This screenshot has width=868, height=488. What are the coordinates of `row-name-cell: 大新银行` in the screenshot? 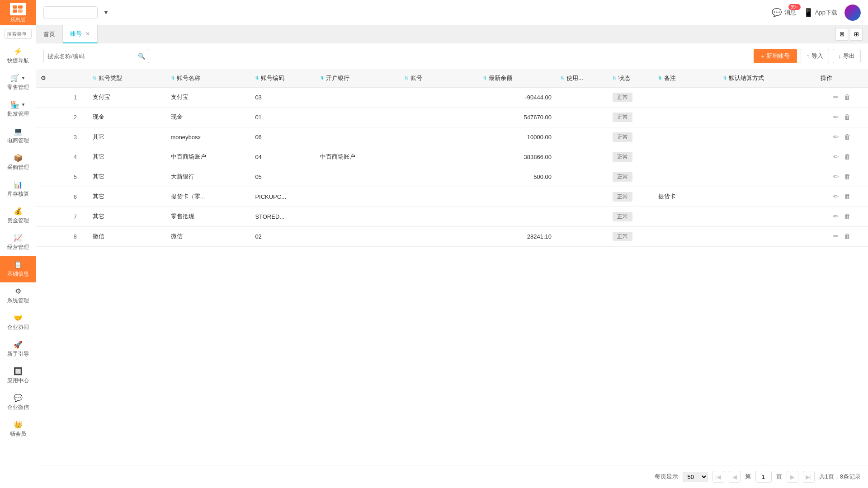 It's located at (209, 177).